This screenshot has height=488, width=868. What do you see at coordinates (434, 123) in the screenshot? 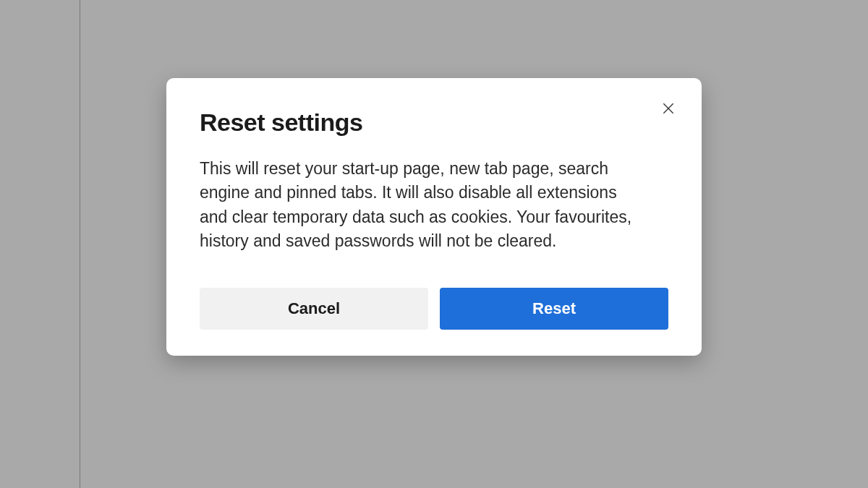
I see `dialog-title: Reset settings` at bounding box center [434, 123].